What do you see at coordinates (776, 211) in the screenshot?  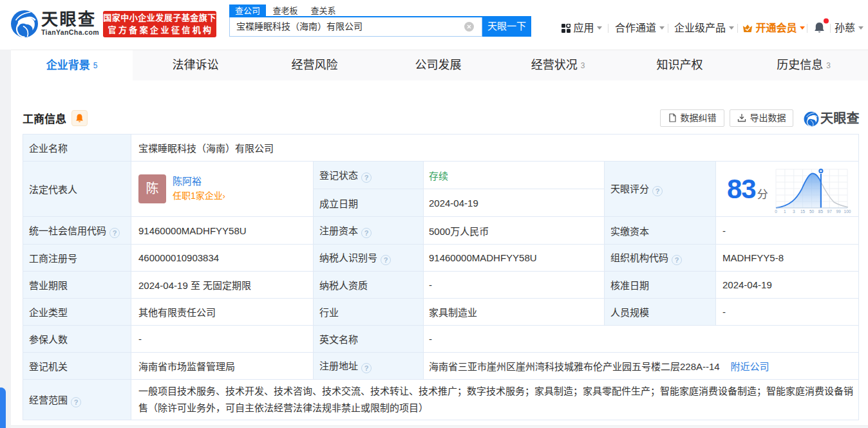 I see `svg-text: 0` at bounding box center [776, 211].